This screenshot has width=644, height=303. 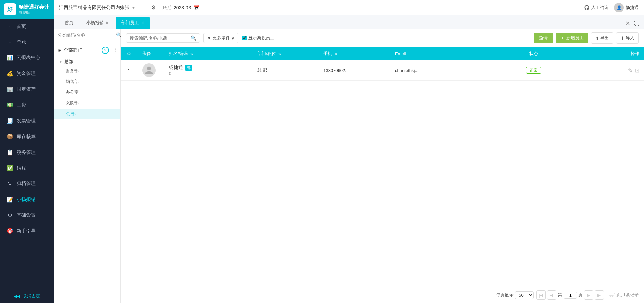 I want to click on sidebar-item-label: 总账, so click(x=21, y=42).